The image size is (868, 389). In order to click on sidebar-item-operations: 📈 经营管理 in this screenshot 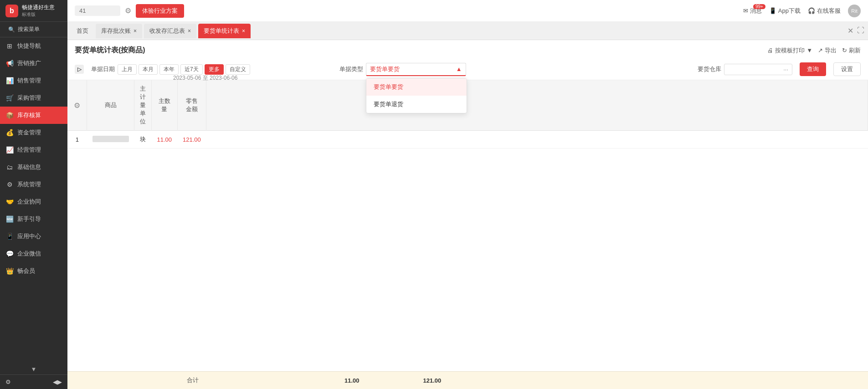, I will do `click(34, 150)`.